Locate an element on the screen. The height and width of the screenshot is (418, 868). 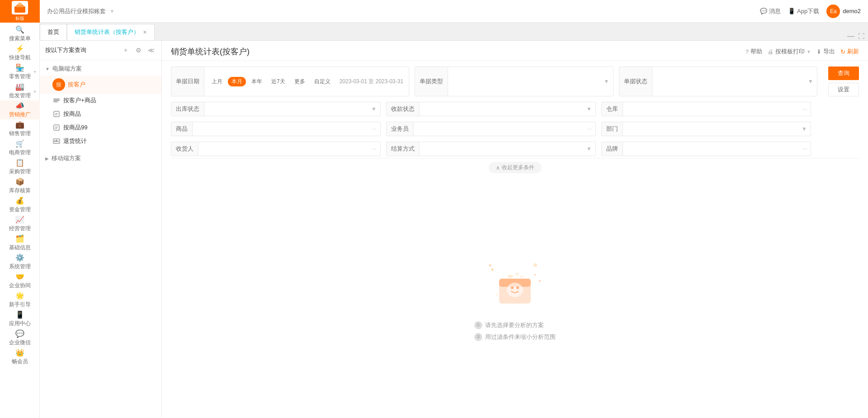
sidebar-item-sales: 💼 销售管理 is located at coordinates (20, 129).